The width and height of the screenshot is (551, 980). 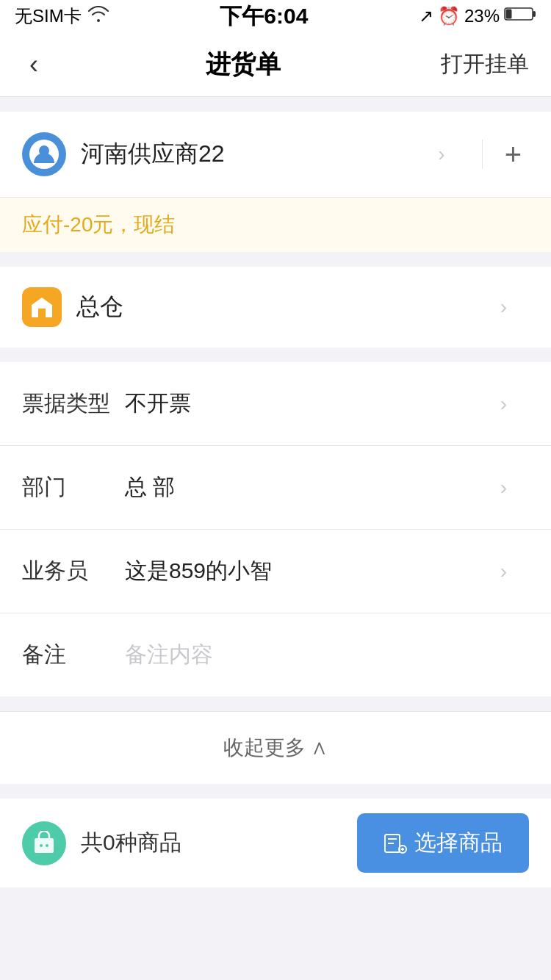 I want to click on page-title: 进货单, so click(x=243, y=65).